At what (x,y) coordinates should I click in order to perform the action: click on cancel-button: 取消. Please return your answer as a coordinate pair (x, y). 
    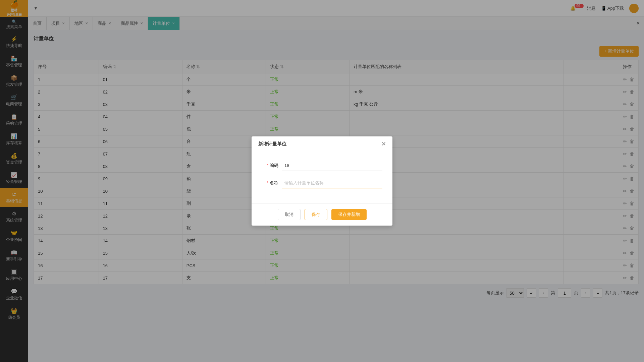
    Looking at the image, I should click on (289, 215).